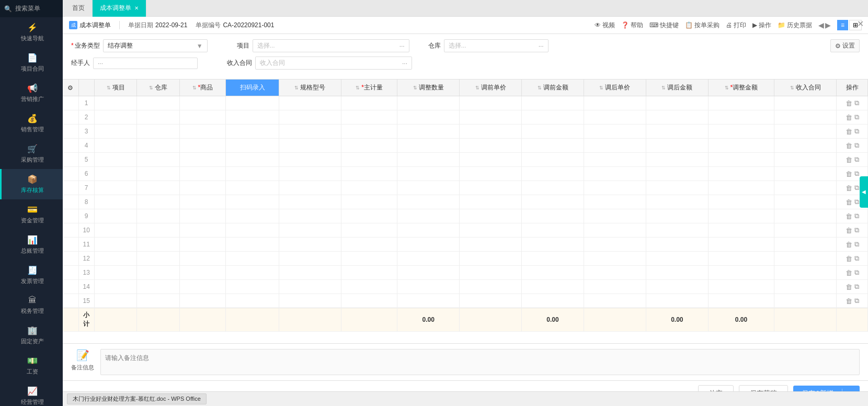 The width and height of the screenshot is (868, 406). Describe the element at coordinates (553, 88) in the screenshot. I see `col-before-amount: ⇅调前金额` at that location.